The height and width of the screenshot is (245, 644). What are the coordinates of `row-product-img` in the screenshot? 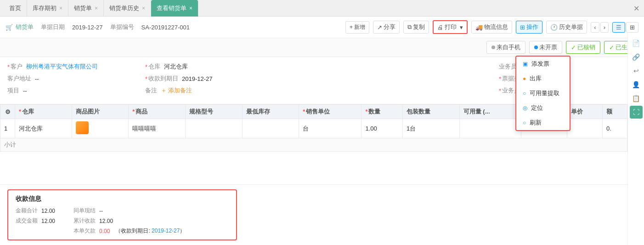 It's located at (100, 129).